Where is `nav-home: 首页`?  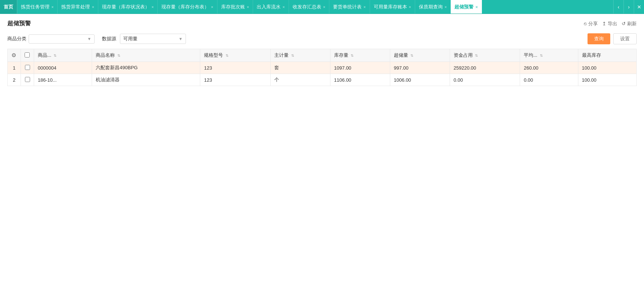
nav-home: 首页 is located at coordinates (9, 7).